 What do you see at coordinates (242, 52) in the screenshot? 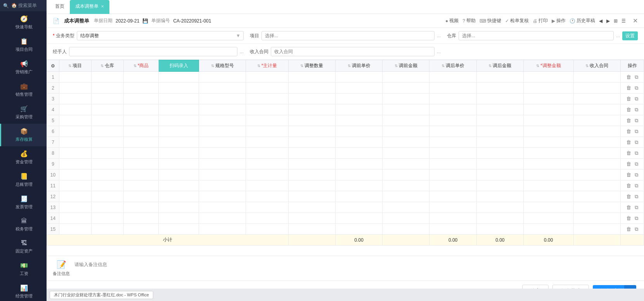
I see `handler-dots: ...` at bounding box center [242, 52].